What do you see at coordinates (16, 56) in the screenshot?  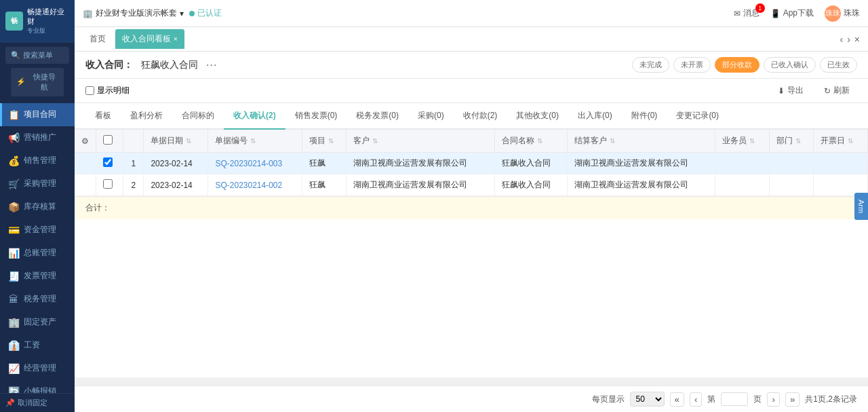 I see `search-icon: 🔍` at bounding box center [16, 56].